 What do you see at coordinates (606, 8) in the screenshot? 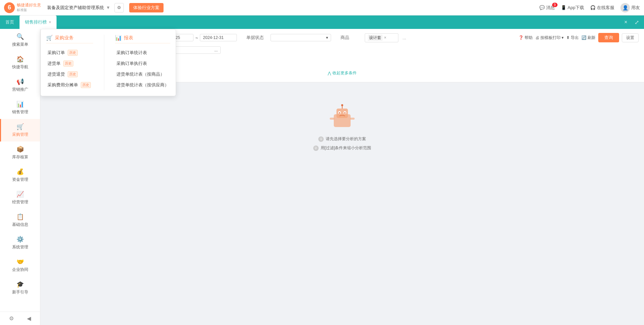
I see `service-label: 在线客服` at bounding box center [606, 8].